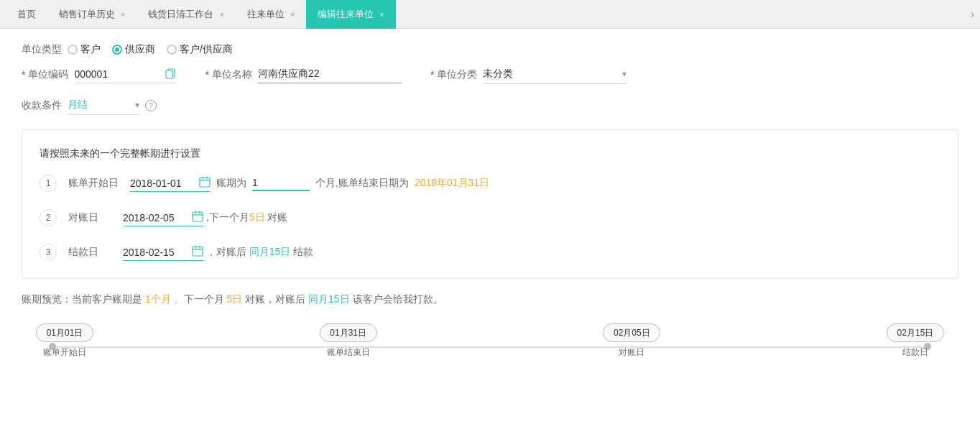 The width and height of the screenshot is (980, 437). I want to click on payment-term-row: 收款条件 月结 ▾ ?, so click(490, 105).